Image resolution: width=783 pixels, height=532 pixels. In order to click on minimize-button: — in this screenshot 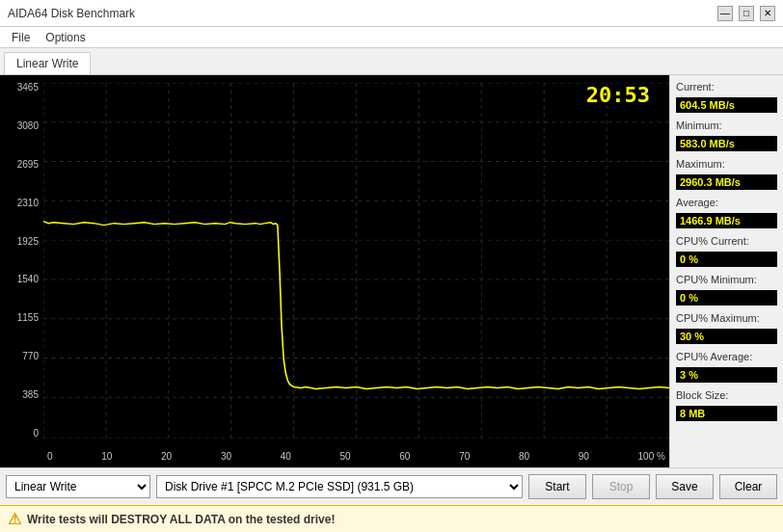, I will do `click(725, 13)`.